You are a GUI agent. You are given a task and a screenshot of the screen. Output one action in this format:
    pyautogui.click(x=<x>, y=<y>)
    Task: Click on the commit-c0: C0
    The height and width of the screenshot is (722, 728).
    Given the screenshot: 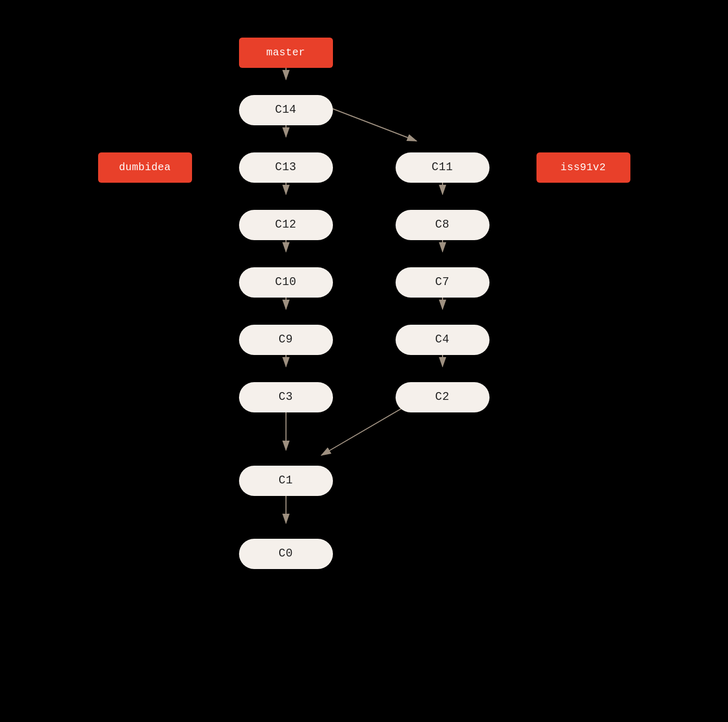 What is the action you would take?
    pyautogui.click(x=286, y=554)
    